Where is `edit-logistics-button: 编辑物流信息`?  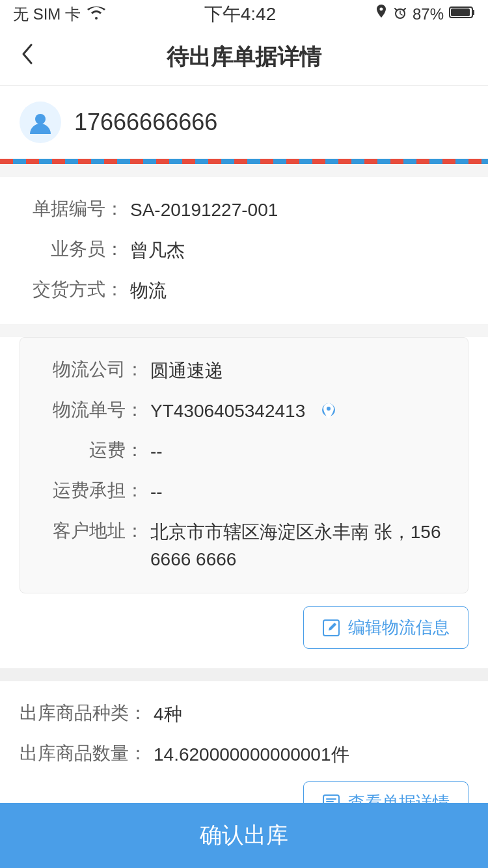 edit-logistics-button: 编辑物流信息 is located at coordinates (386, 627).